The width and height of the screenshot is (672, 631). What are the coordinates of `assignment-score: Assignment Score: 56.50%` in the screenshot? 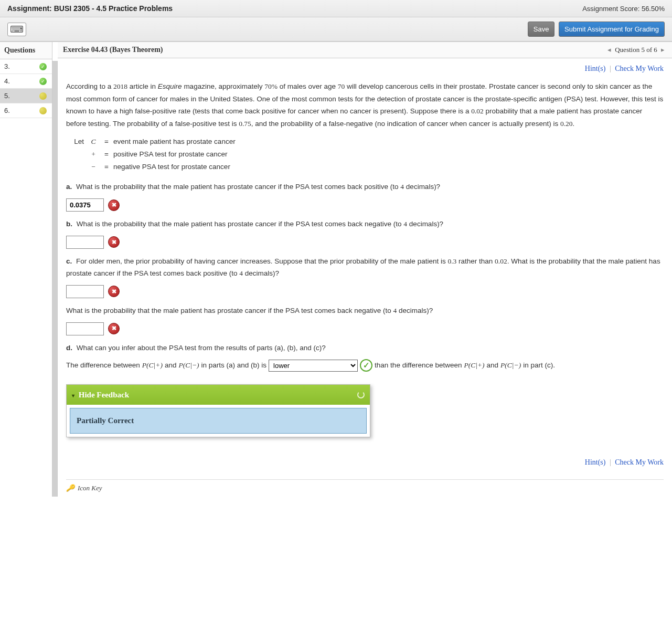 It's located at (623, 8).